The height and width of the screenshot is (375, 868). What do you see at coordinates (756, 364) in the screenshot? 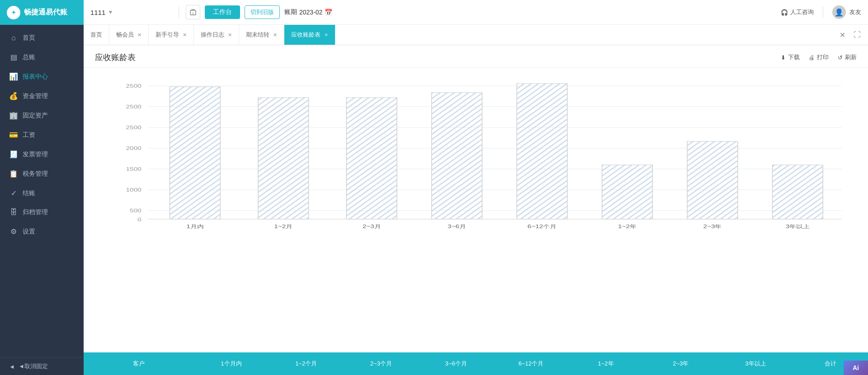
I see `table-col-8: 3年以上` at bounding box center [756, 364].